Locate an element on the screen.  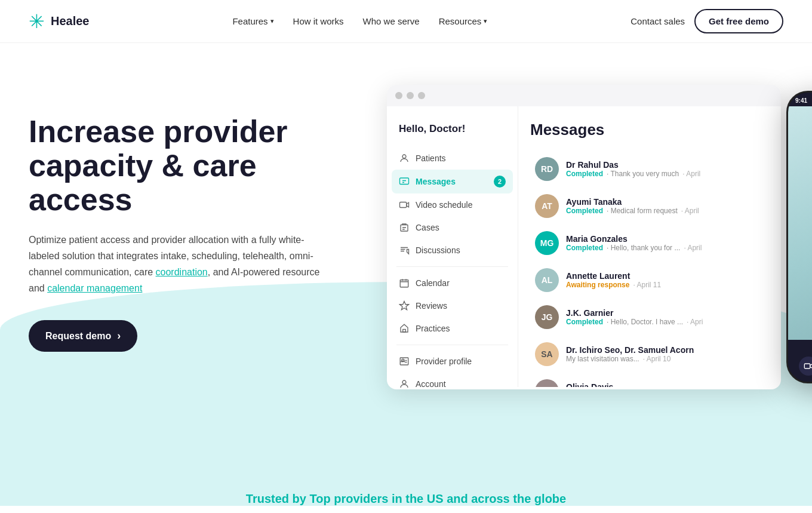
message-item-6: OD Olivia Davis Completed · Hello, Docto… is located at coordinates (650, 380).